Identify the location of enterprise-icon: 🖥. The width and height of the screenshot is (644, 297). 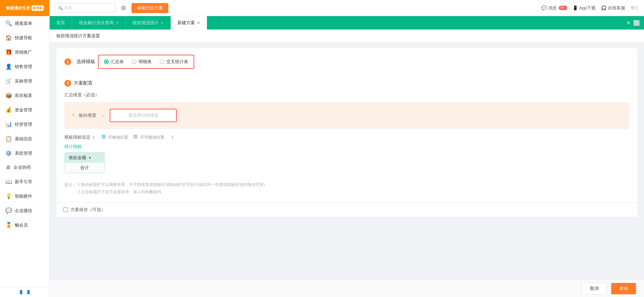
(8, 167).